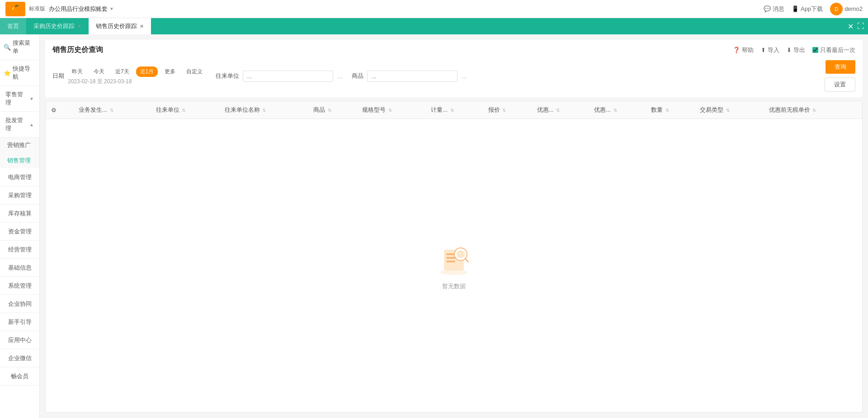 The height and width of the screenshot is (418, 868). What do you see at coordinates (617, 110) in the screenshot?
I see `th-discount2: 优惠... ⇅` at bounding box center [617, 110].